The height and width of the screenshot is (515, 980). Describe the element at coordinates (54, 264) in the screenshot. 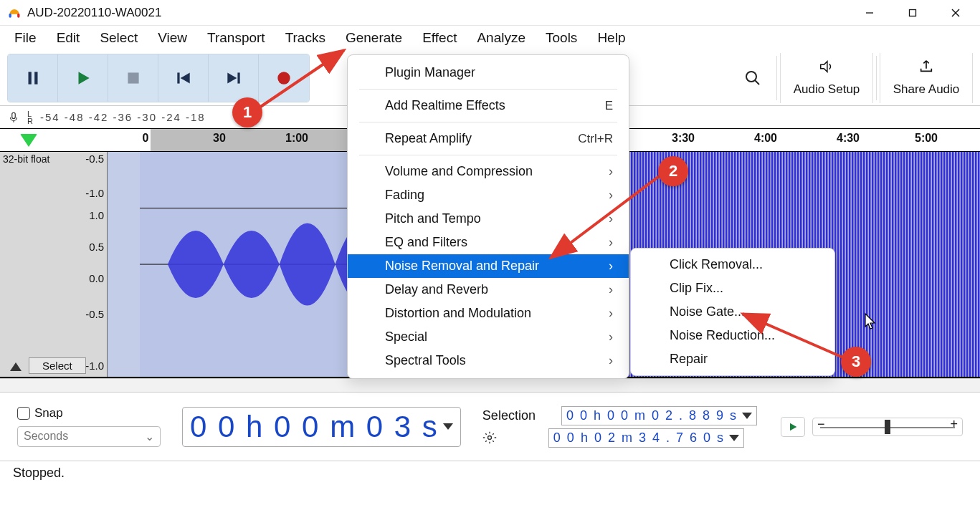

I see `track-header: 32-bit float Select -0.5-1.01.00.50.0-0.…` at that location.